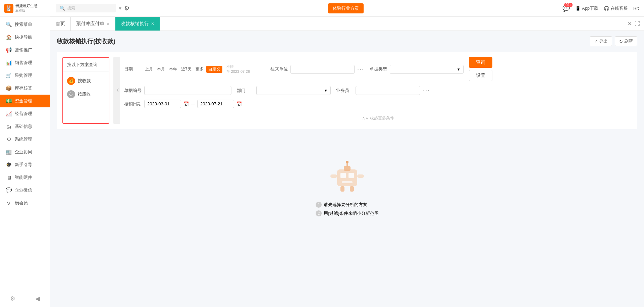 This screenshot has height=307, width=644. I want to click on filter-sidebar: 按以下方案查询 💰 按收款 ⏱ 按应收, so click(86, 91).